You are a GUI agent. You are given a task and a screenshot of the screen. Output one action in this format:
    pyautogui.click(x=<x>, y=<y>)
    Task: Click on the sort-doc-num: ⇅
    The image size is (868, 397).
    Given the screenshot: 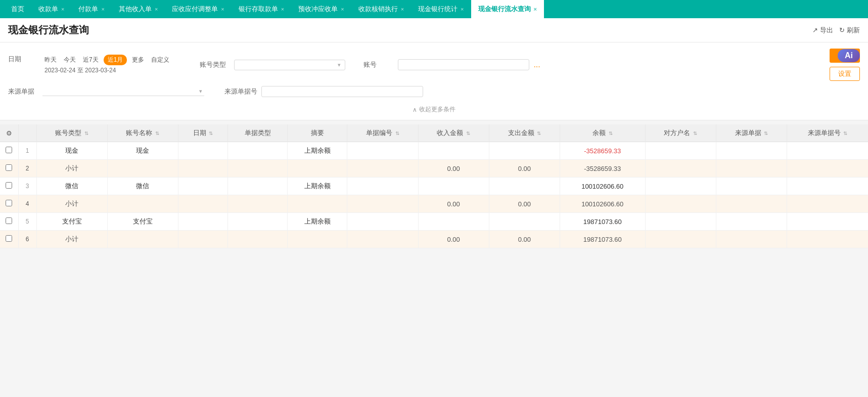 What is the action you would take?
    pyautogui.click(x=397, y=134)
    